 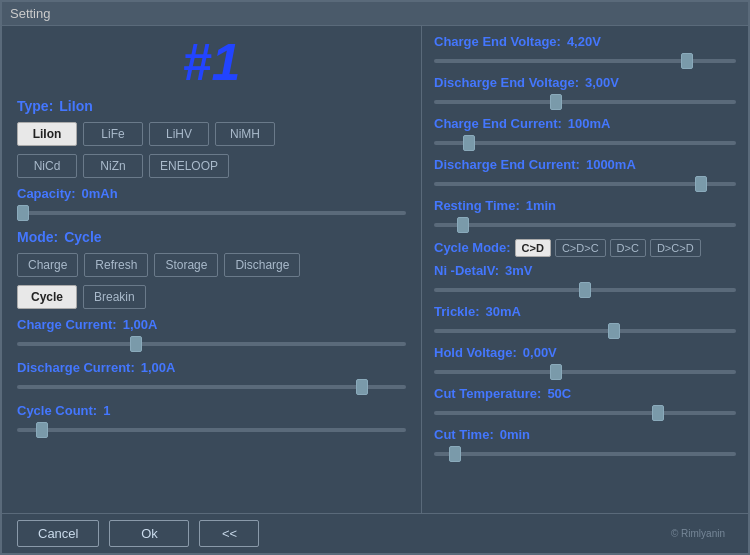 I want to click on discharge-end-voltage-value: 3,00V, so click(x=602, y=82).